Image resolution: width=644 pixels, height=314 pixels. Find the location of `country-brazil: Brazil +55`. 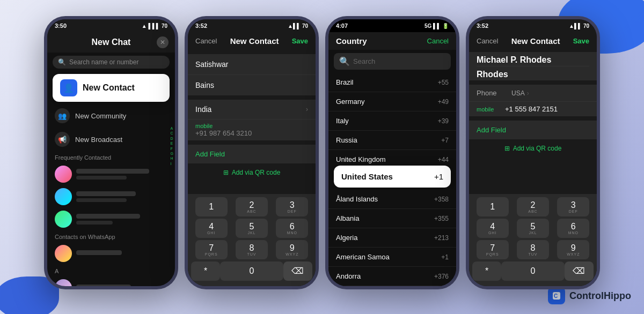

country-brazil: Brazil +55 is located at coordinates (392, 83).